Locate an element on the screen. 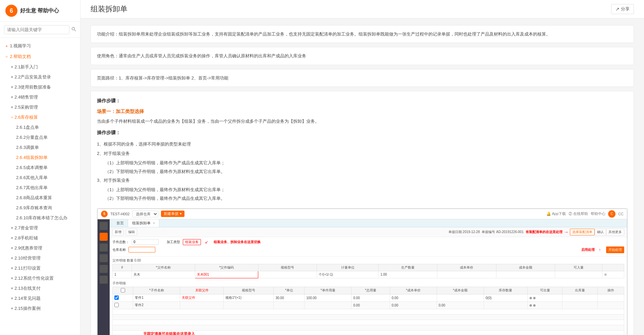  erp-annotation1: 有装配清单的在这里处理 is located at coordinates (544, 232).